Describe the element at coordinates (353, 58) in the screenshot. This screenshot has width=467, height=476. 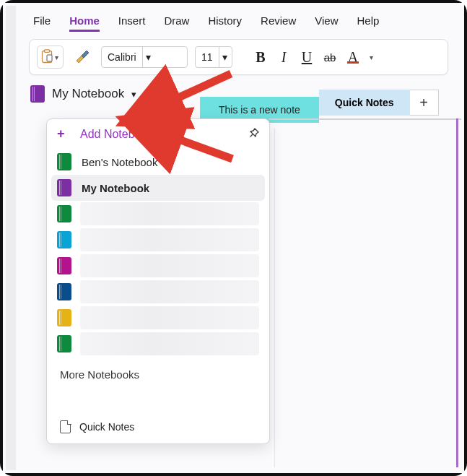
I see `font-color-button: A` at that location.